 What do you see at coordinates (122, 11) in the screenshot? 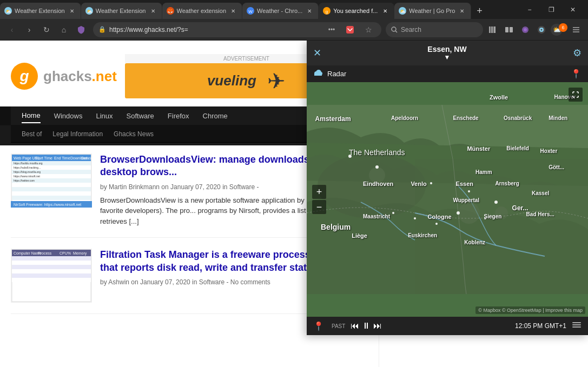
I see `tab-2: ⛅ Weather Extension ✕` at bounding box center [122, 11].